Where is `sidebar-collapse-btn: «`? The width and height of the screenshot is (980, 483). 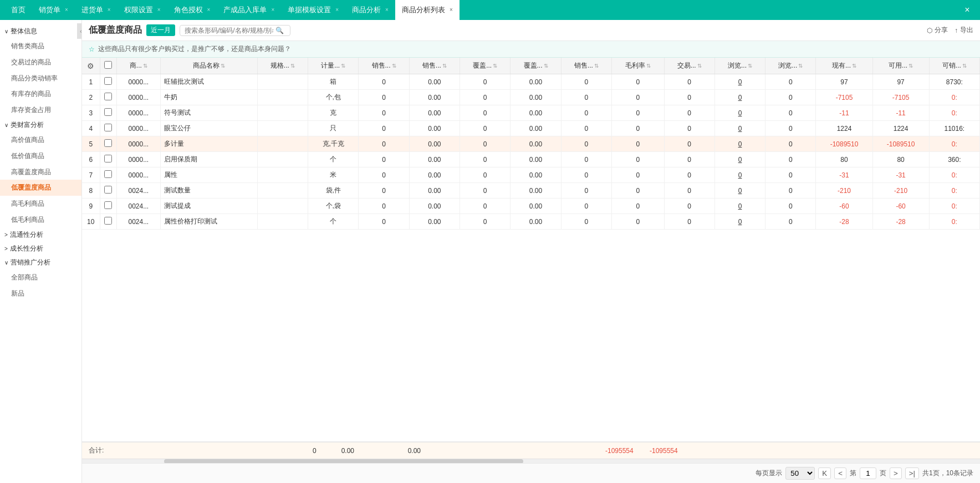 sidebar-collapse-btn: « is located at coordinates (80, 31).